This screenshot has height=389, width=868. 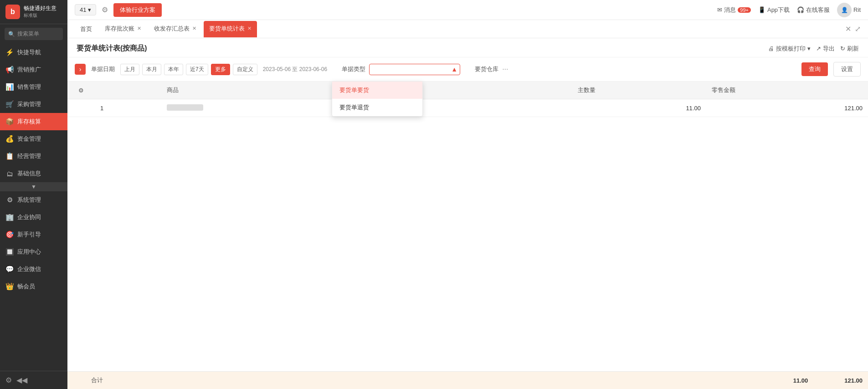 I want to click on warehouse-section: 要货仓库 ···, so click(x=491, y=69).